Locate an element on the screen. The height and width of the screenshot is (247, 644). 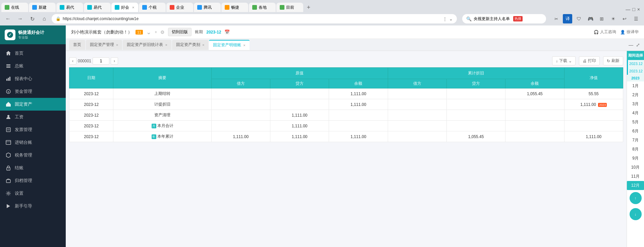
period-month-5: 5月 is located at coordinates (635, 122).